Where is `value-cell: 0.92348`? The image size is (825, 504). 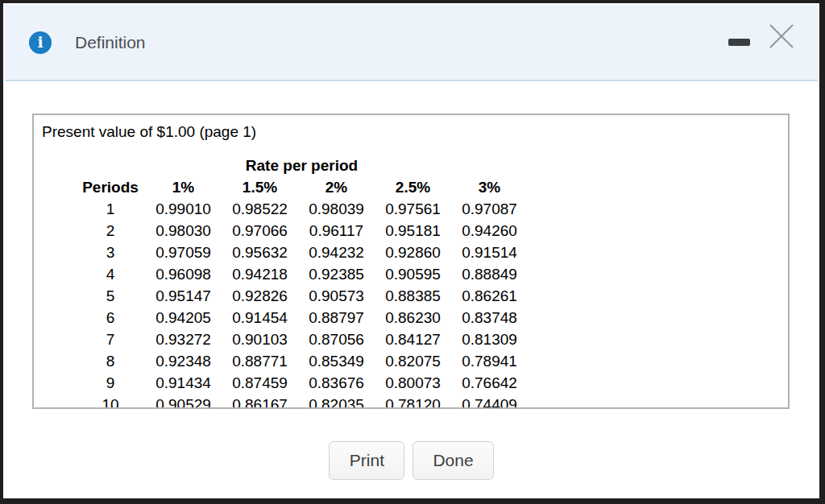
value-cell: 0.92348 is located at coordinates (184, 361).